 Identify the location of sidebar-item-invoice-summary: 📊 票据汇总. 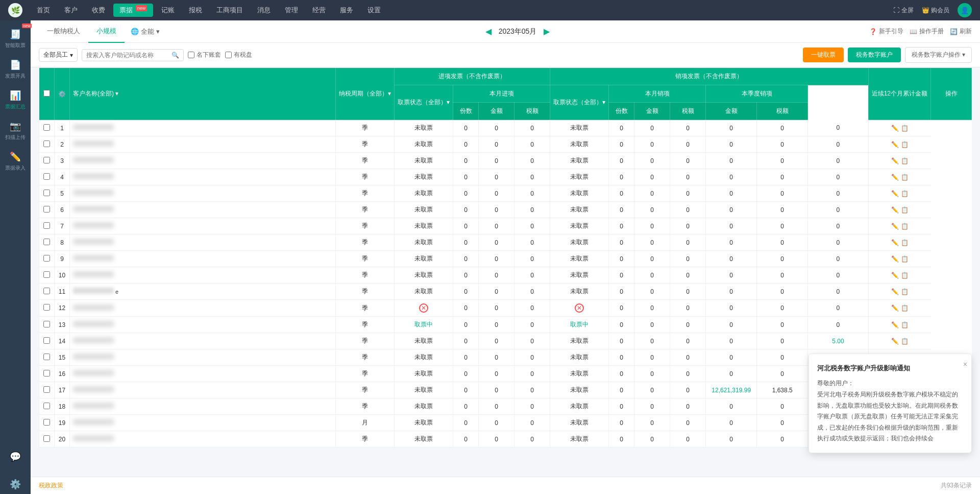
(15, 100).